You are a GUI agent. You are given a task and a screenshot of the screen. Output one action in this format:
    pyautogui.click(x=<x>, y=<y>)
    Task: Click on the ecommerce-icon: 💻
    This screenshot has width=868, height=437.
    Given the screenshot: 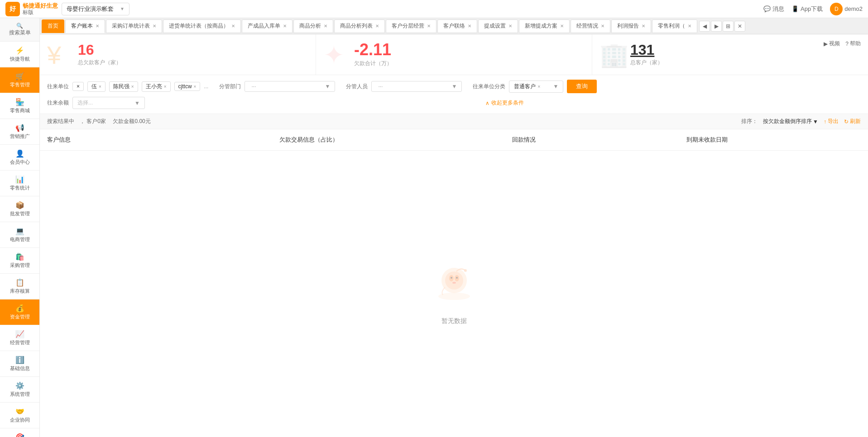 What is the action you would take?
    pyautogui.click(x=20, y=231)
    